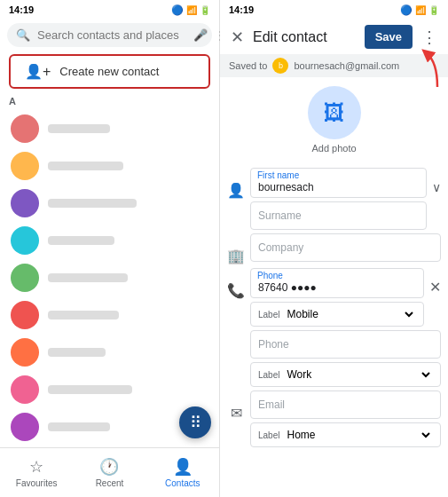 The image size is (448, 497). What do you see at coordinates (23, 36) in the screenshot?
I see `search-icon: 🔍` at bounding box center [23, 36].